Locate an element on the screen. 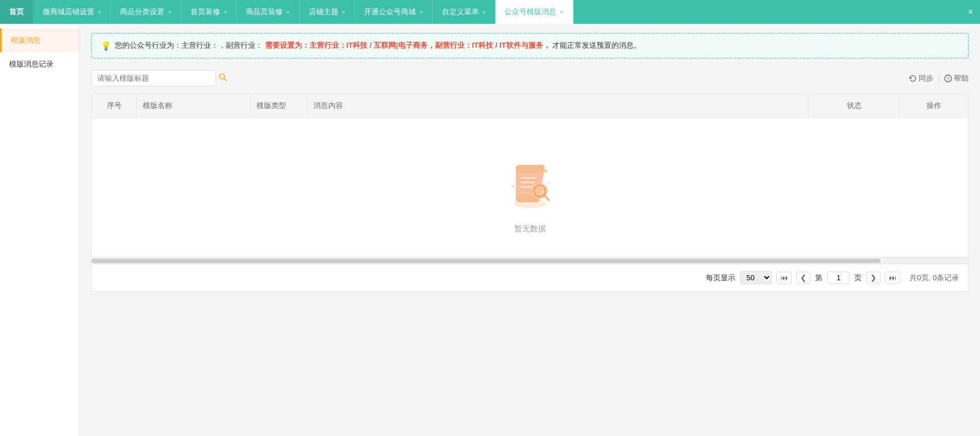 The height and width of the screenshot is (436, 980). page-unit: 页 is located at coordinates (858, 278).